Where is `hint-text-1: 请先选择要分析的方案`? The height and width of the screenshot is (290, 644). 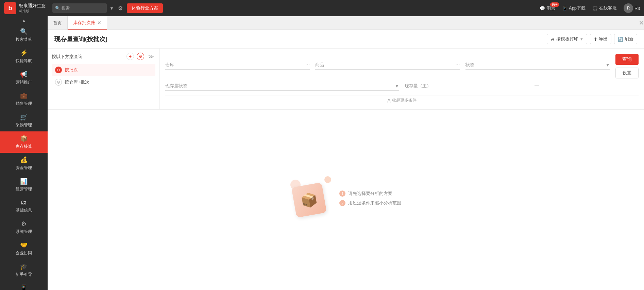
hint-text-1: 请先选择要分析的方案 is located at coordinates (370, 194).